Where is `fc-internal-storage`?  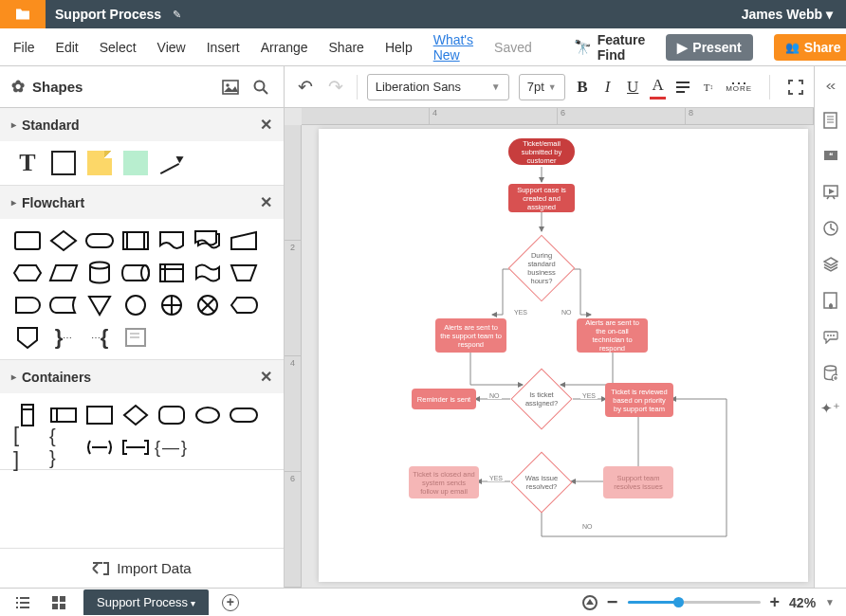 fc-internal-storage is located at coordinates (172, 273).